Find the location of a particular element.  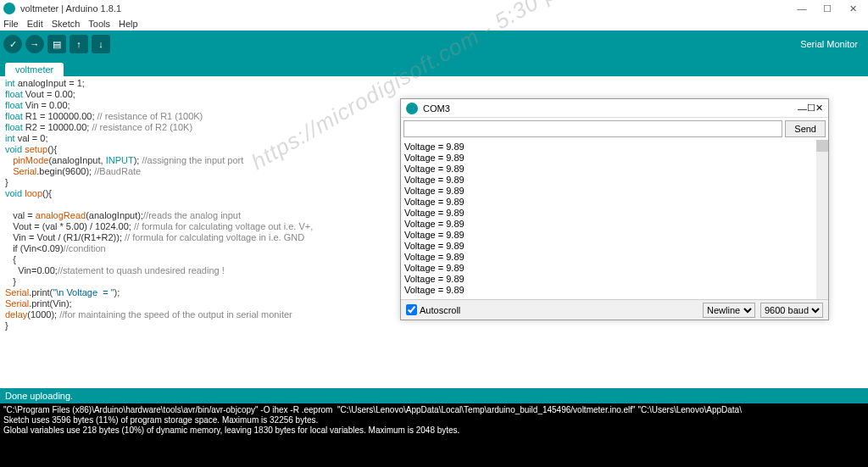

verify-button: ✓ is located at coordinates (13, 44).